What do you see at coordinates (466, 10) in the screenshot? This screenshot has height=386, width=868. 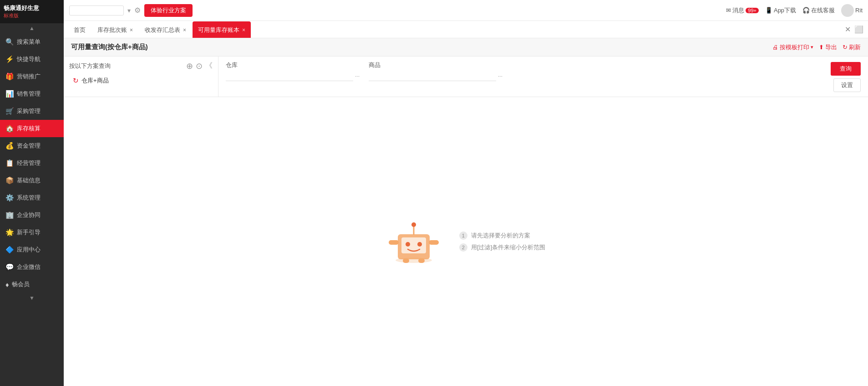 I see `topbar: ▾ ⚙ 体验行业方案 ✉ 消息 99+ 📱 App下载 🎧 在线客服 Rit` at bounding box center [466, 10].